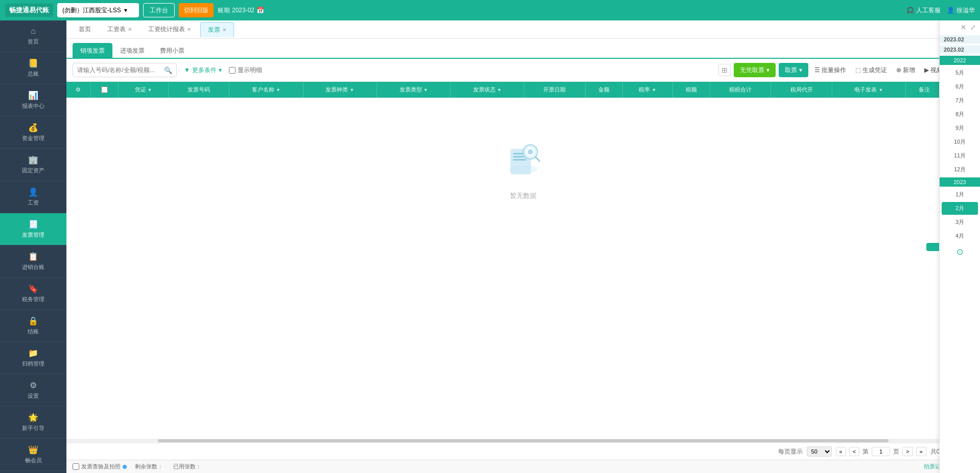 The image size is (980, 473). Describe the element at coordinates (854, 452) in the screenshot. I see `prev-page-button: <` at that location.